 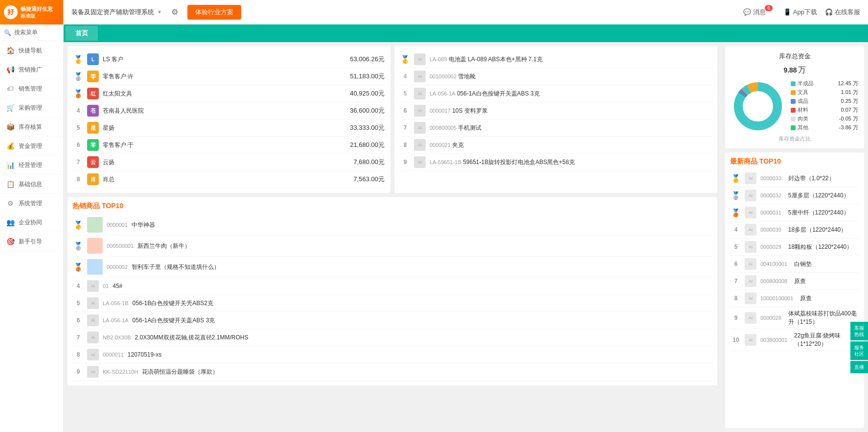 What do you see at coordinates (31, 70) in the screenshot?
I see `sidebar-item-marketing: 📢 营销推广` at bounding box center [31, 70].